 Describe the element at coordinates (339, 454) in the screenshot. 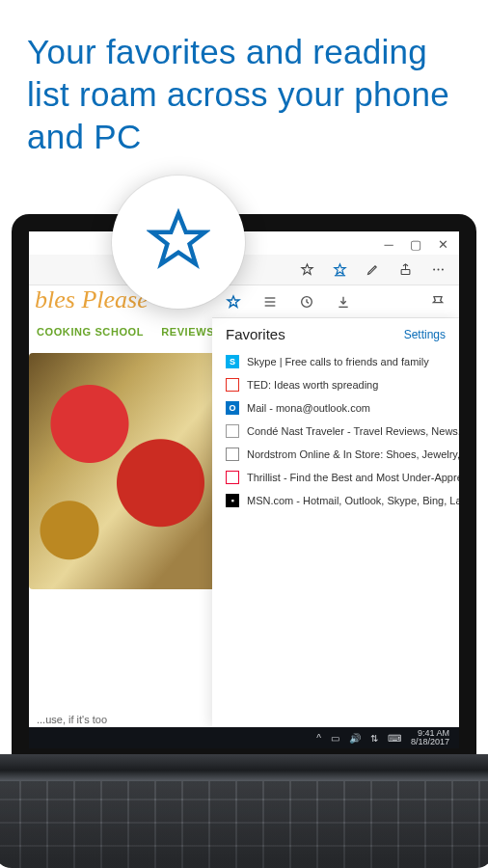

I see `favorite-item: NNordstrom Online & In Store: Shoes, Jew…` at that location.